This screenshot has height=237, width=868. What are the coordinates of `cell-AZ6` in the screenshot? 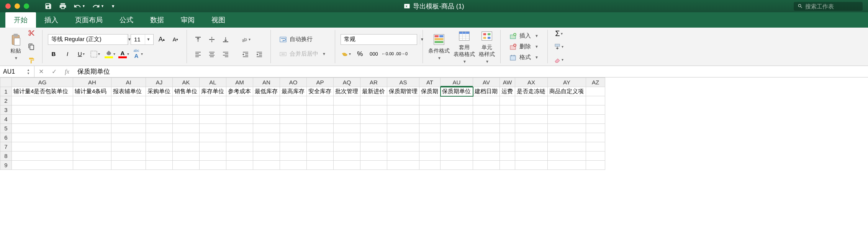 It's located at (596, 138).